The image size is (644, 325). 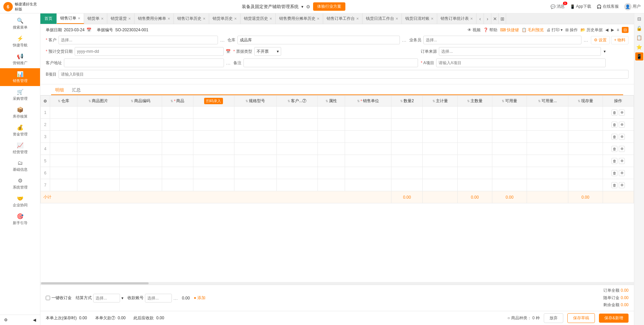 I want to click on row2-attr, so click(x=331, y=125).